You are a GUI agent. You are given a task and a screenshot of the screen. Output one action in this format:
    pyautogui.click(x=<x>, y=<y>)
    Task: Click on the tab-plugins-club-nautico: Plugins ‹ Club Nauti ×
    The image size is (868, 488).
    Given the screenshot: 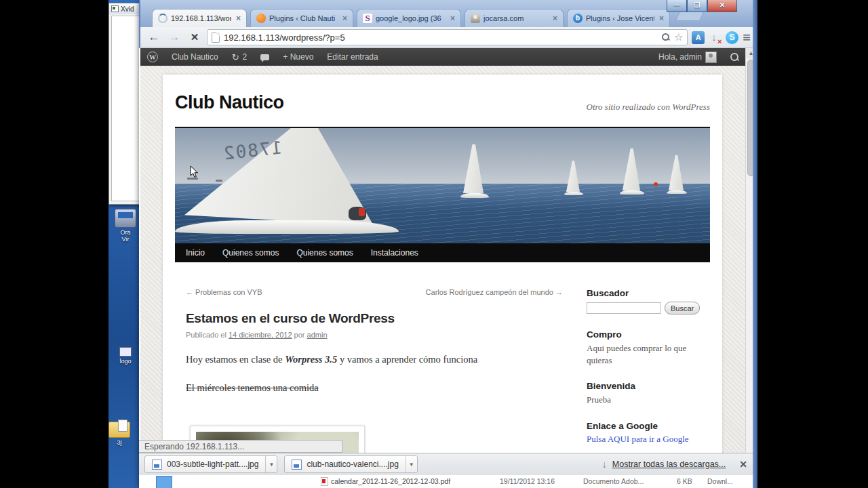 What is the action you would take?
    pyautogui.click(x=302, y=18)
    